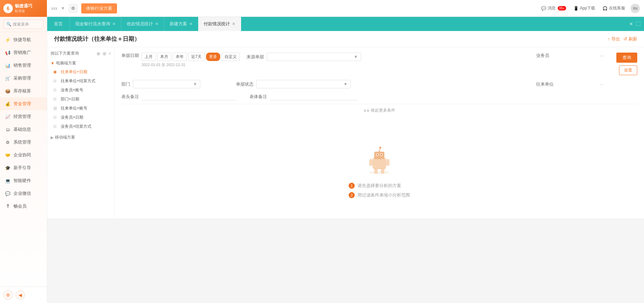  What do you see at coordinates (8, 78) in the screenshot?
I see `purchase-icon: 🛒` at bounding box center [8, 78].